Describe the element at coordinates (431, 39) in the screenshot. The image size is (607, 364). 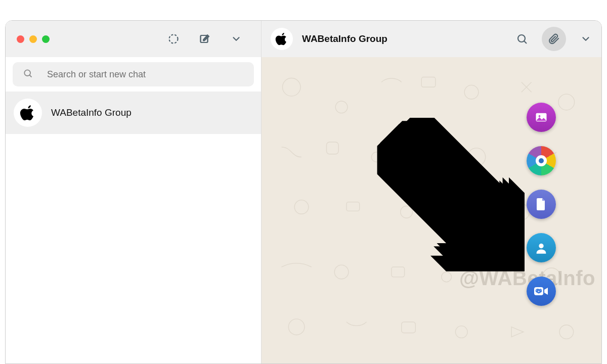
I see `conversation-header: WABetaInfo Group` at that location.